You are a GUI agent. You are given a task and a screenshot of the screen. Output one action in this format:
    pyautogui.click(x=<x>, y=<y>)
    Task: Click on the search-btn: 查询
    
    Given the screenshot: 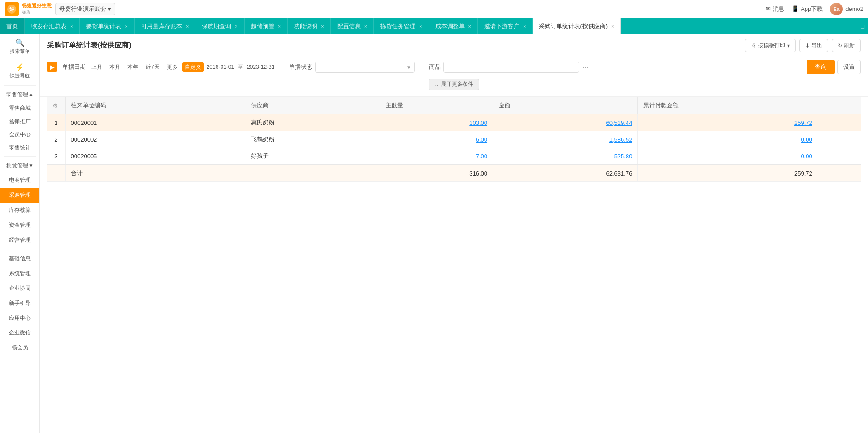 What is the action you would take?
    pyautogui.click(x=821, y=67)
    